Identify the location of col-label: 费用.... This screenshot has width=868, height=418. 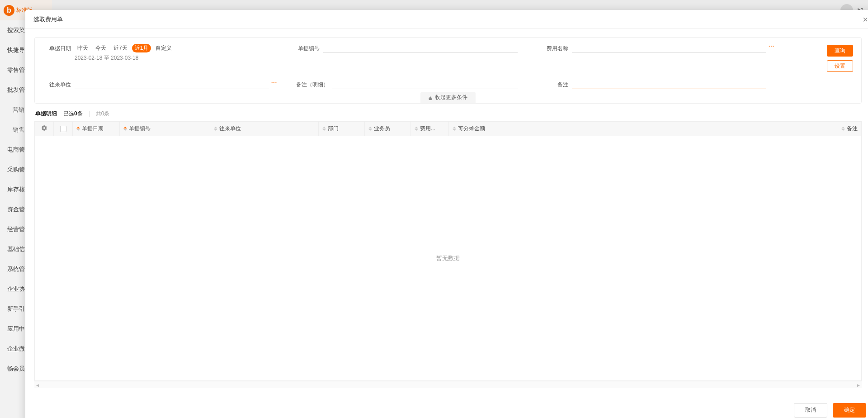
(428, 128).